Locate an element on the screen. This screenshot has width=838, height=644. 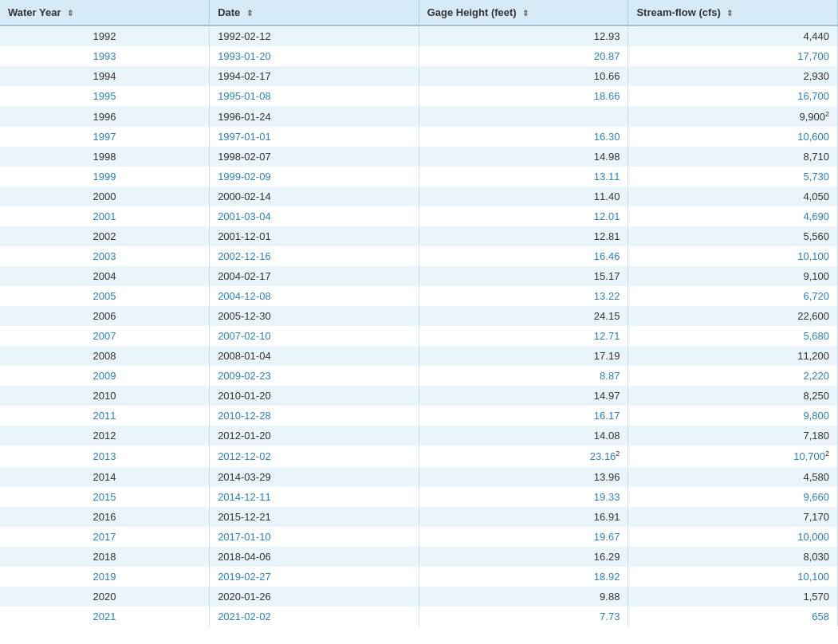
date-link: 1993-01-20 is located at coordinates (244, 56).